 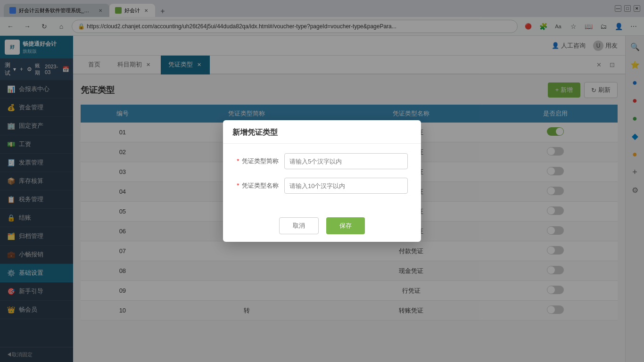 What do you see at coordinates (299, 226) in the screenshot?
I see `cancel-button: 取消` at bounding box center [299, 226].